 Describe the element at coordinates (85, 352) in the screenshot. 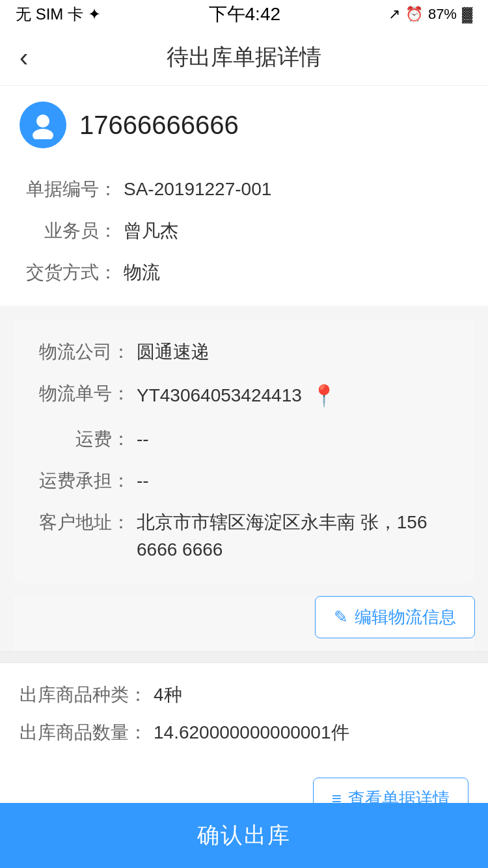

I see `logistics-company-label: 物流公司：` at that location.